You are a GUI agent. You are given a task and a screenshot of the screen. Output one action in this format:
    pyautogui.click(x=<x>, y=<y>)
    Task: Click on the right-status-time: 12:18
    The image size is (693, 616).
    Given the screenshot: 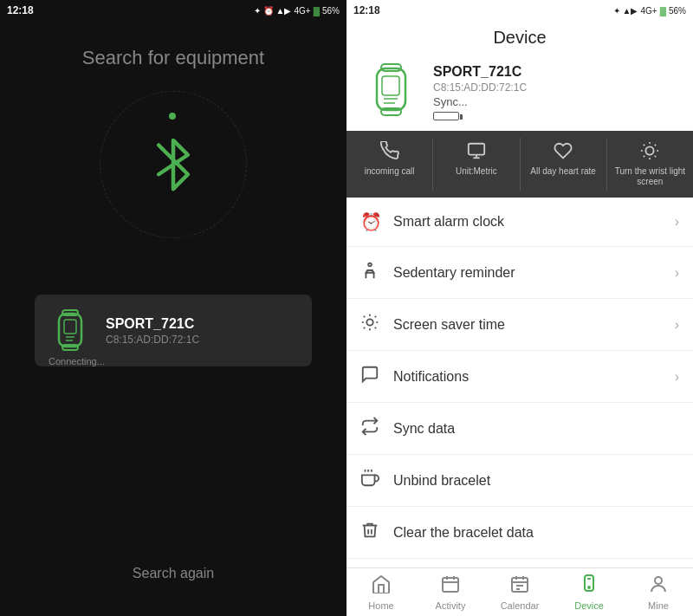 What is the action you would take?
    pyautogui.click(x=367, y=10)
    